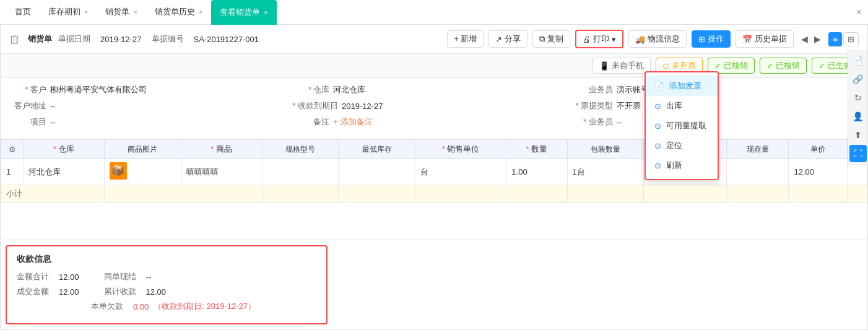 This screenshot has width=868, height=330. Describe the element at coordinates (605, 172) in the screenshot. I see `row-pack-qty: 1台` at that location.